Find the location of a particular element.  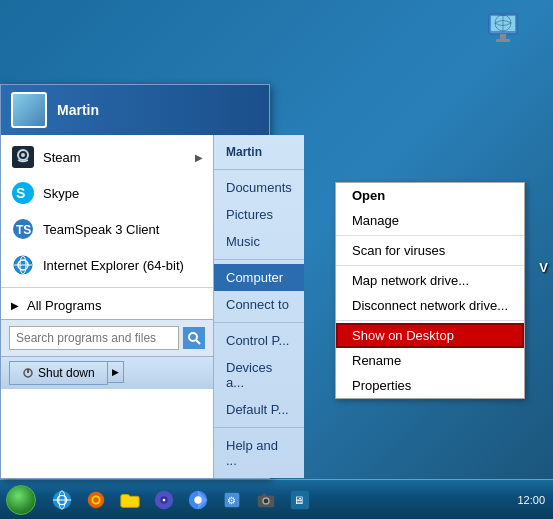

right-item-pictures: Pictures is located at coordinates (259, 214).